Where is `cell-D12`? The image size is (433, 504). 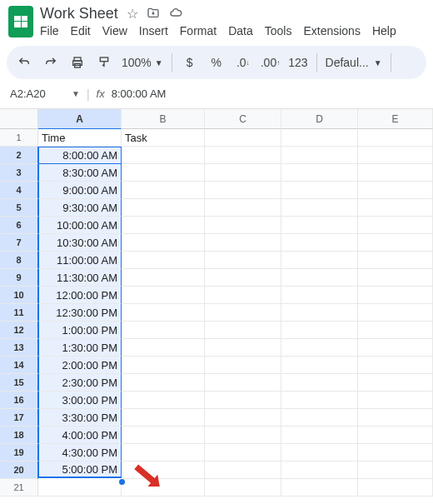 cell-D12 is located at coordinates (320, 330).